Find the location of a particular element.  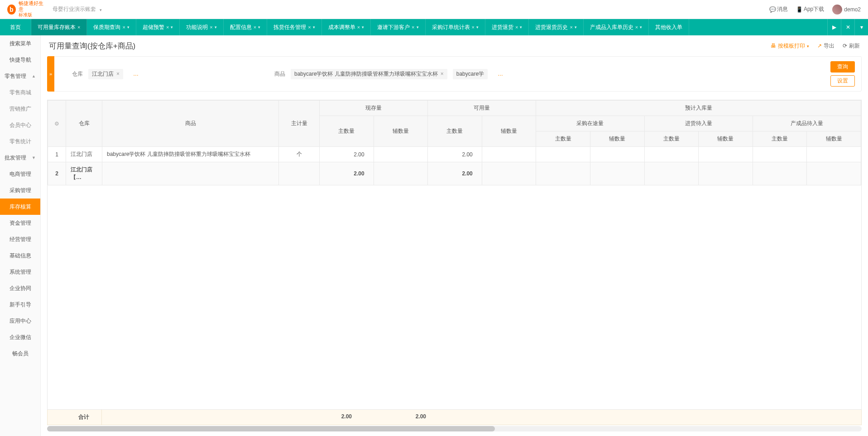

sidebar-item: 应用中心 is located at coordinates (20, 321).